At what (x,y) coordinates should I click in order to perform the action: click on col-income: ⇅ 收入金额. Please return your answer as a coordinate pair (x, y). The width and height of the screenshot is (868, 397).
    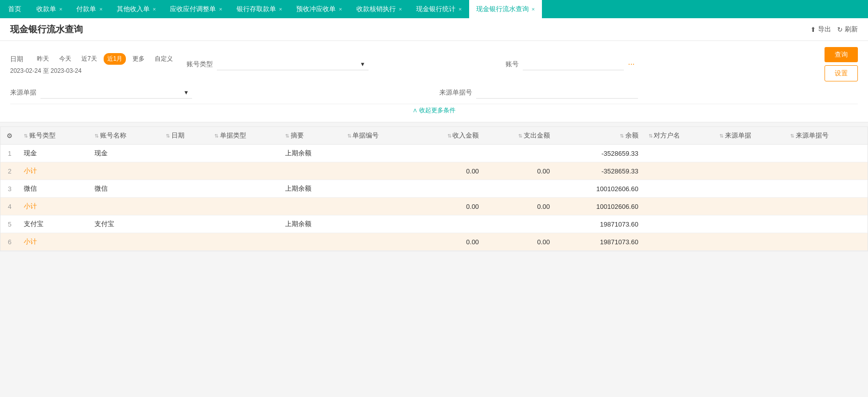
    Looking at the image, I should click on (448, 136).